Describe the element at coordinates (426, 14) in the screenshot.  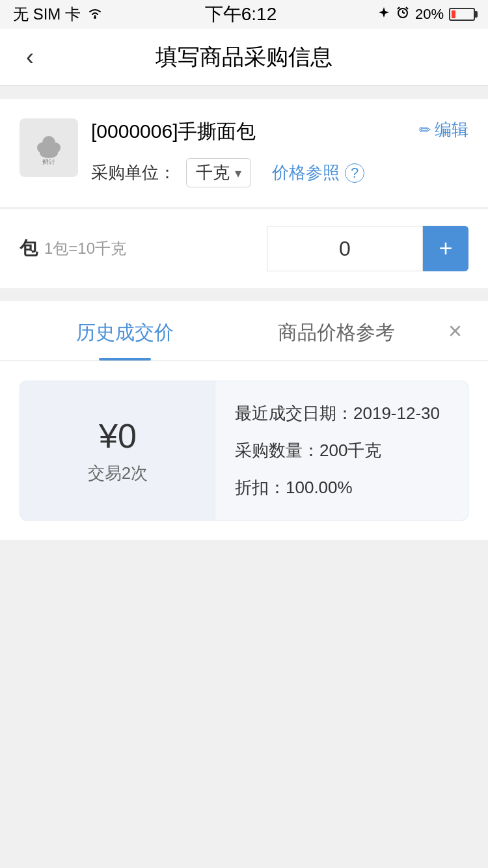
I see `status-right: 20%` at that location.